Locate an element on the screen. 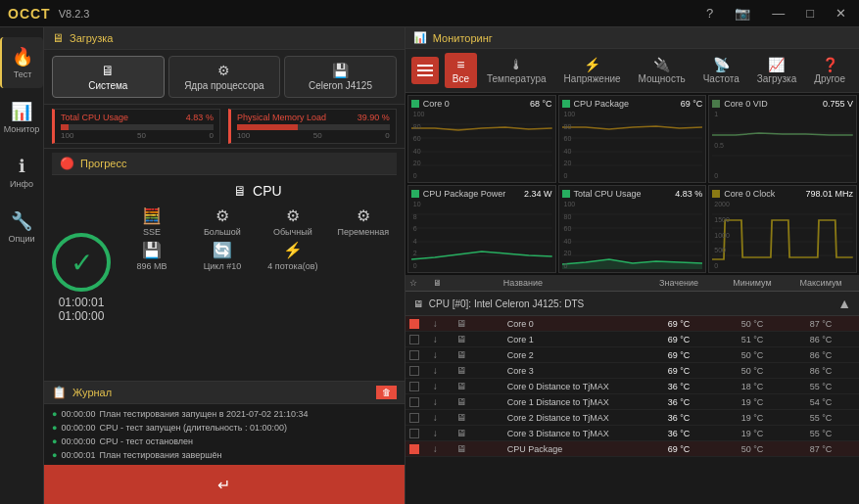  clear-journal-button: 🗑 is located at coordinates (386, 392).